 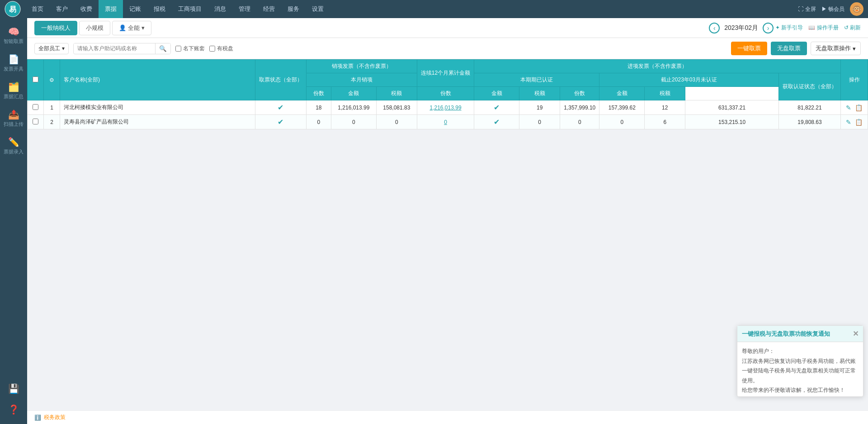 I want to click on row1-s-amount: 1,216,013.99, so click(x=354, y=108).